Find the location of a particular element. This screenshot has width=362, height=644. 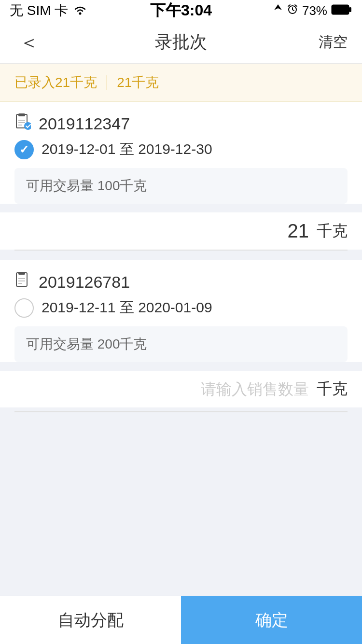

input-row-2: 千克 is located at coordinates (181, 389).